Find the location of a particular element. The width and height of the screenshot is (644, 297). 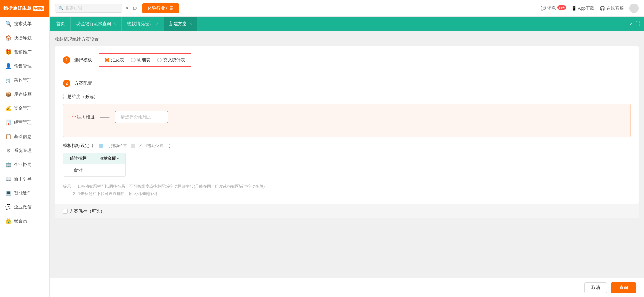

tab-bank-flow: 现金银行流水查询 × is located at coordinates (96, 24).